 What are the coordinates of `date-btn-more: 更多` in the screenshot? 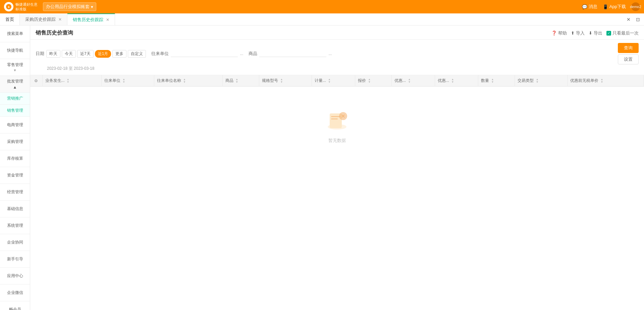 It's located at (119, 54).